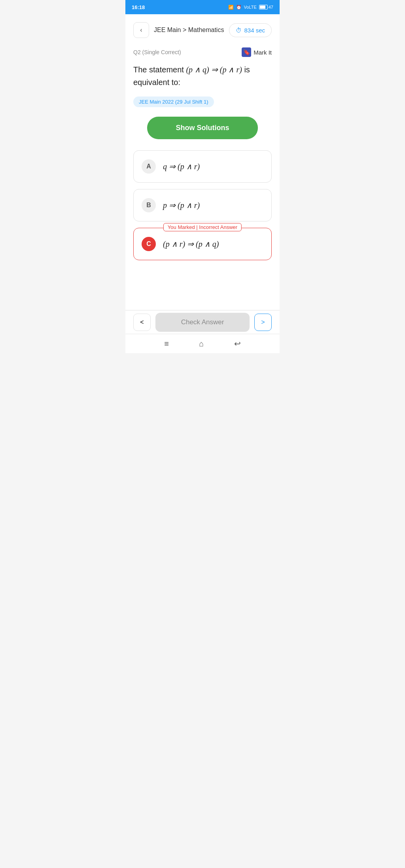 This screenshot has height=868, width=405. What do you see at coordinates (250, 30) in the screenshot?
I see `timer-button: ⏱ 834 sec` at bounding box center [250, 30].